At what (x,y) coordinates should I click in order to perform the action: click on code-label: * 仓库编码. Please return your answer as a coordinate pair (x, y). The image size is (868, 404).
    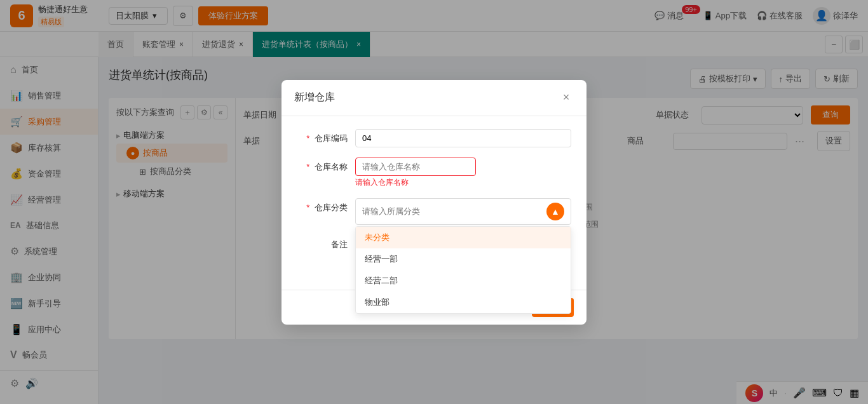
    Looking at the image, I should click on (322, 137).